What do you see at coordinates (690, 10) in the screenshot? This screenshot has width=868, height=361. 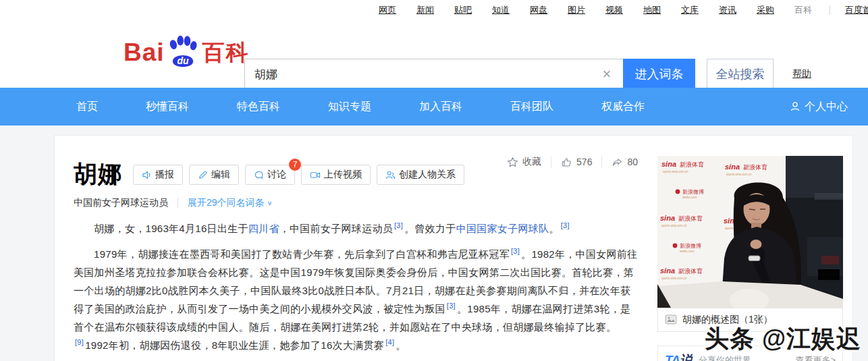 I see `topbar-link: 文库` at bounding box center [690, 10].